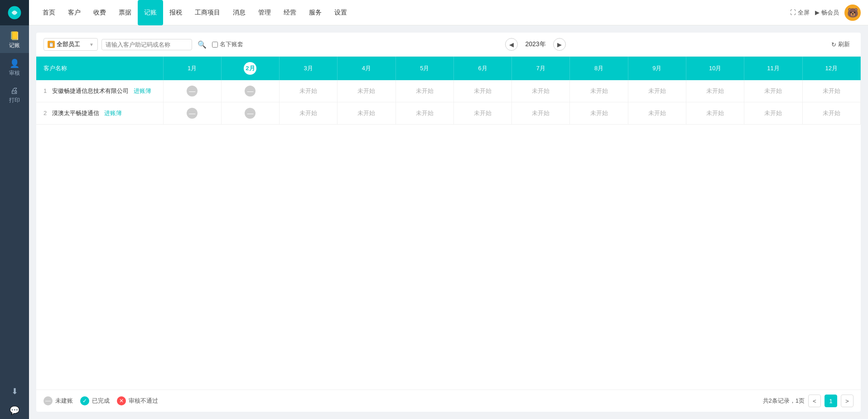 The image size is (868, 419). I want to click on year-label: 2023年, so click(535, 44).